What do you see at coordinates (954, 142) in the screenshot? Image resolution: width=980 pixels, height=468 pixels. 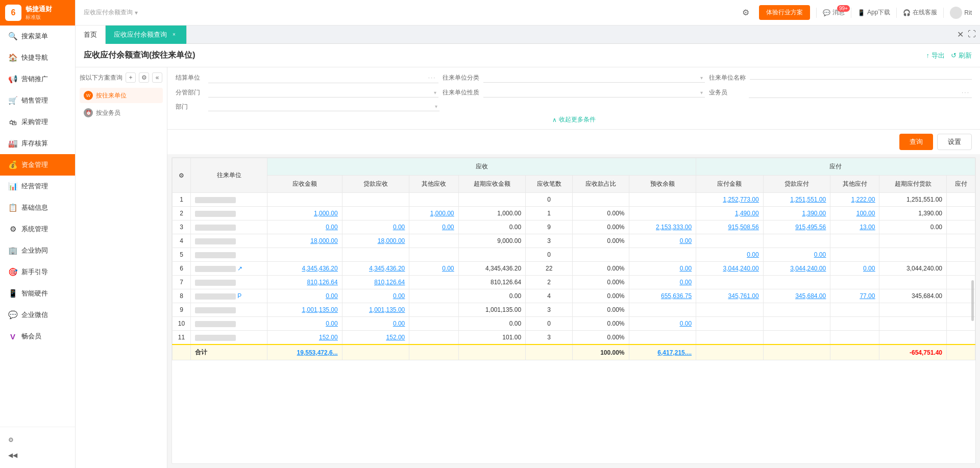 I see `set-button: 设置` at bounding box center [954, 142].